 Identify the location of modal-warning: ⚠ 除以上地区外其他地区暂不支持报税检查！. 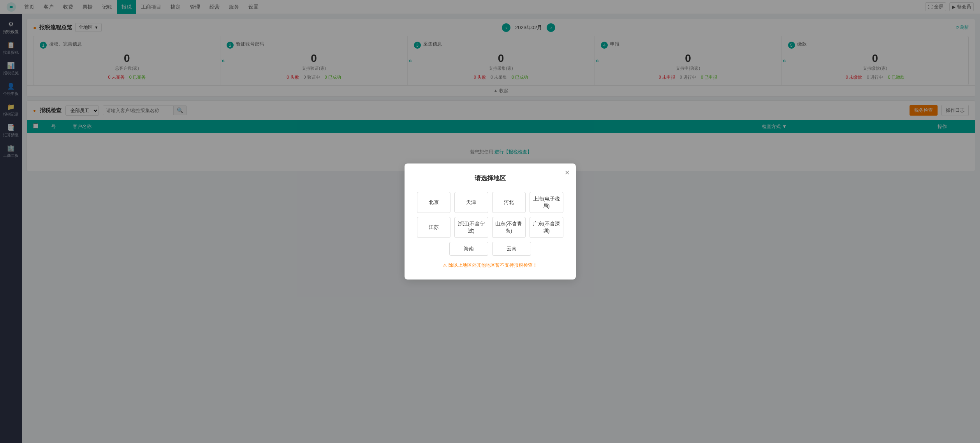
(490, 265).